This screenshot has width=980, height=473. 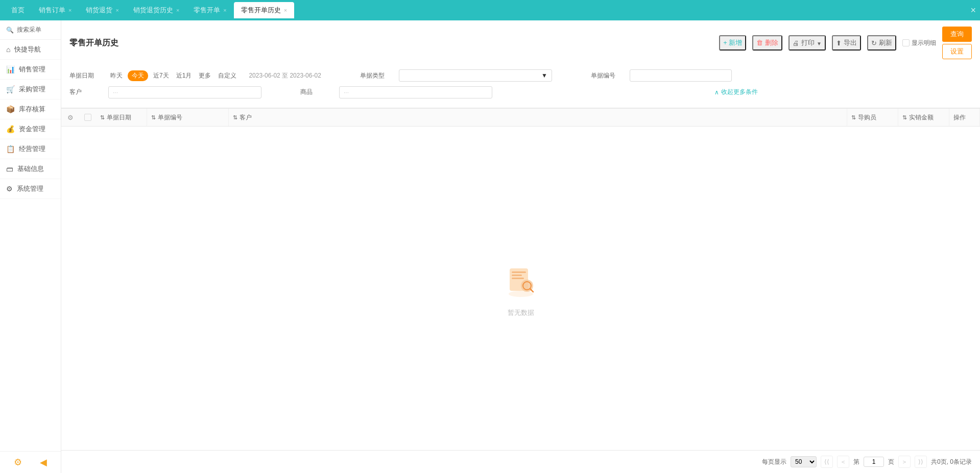 I want to click on doc-type-select: ▼, so click(x=475, y=76).